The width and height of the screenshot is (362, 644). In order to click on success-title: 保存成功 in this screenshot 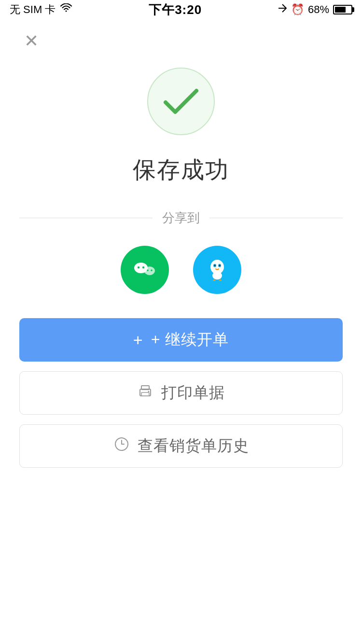, I will do `click(181, 170)`.